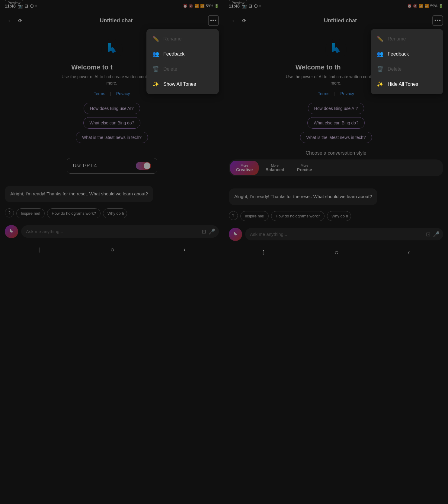 The height and width of the screenshot is (504, 448). Describe the element at coordinates (398, 54) in the screenshot. I see `feedback-label-right: Feedback` at that location.